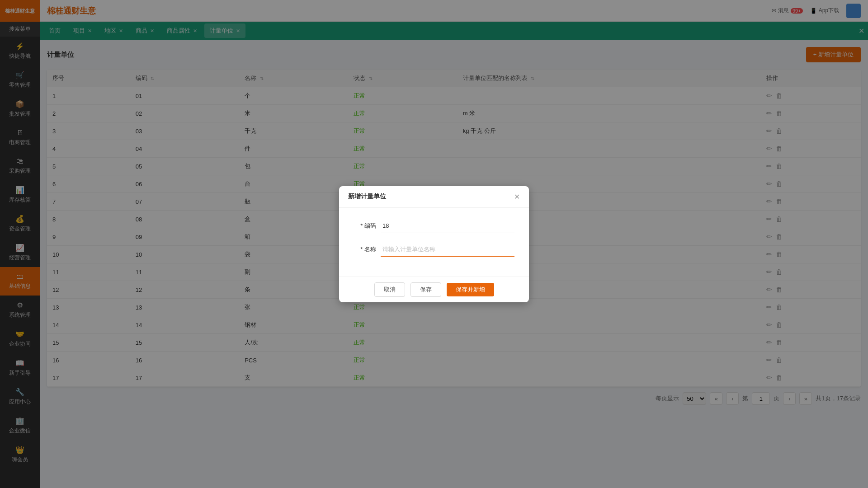  What do you see at coordinates (448, 249) in the screenshot?
I see `name-input` at bounding box center [448, 249].